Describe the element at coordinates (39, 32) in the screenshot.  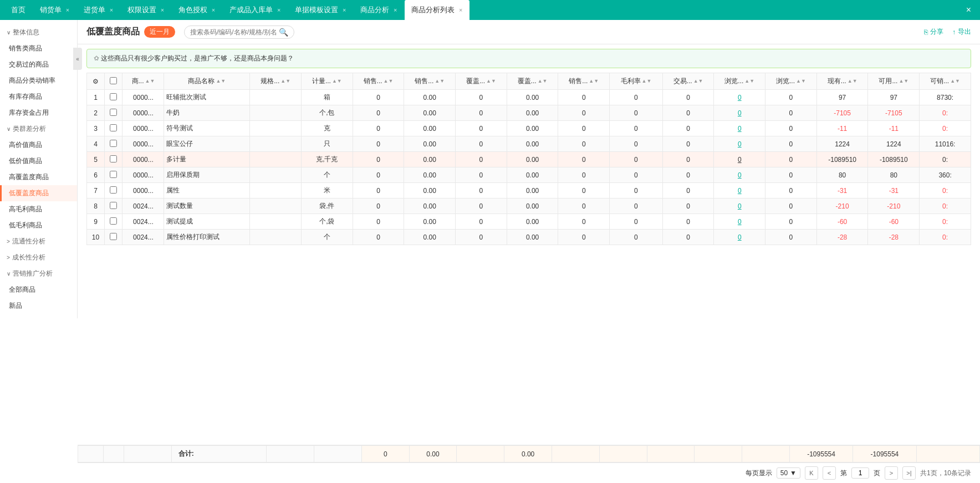
I see `sidebar-section-overall: ∨ 整体信息` at that location.